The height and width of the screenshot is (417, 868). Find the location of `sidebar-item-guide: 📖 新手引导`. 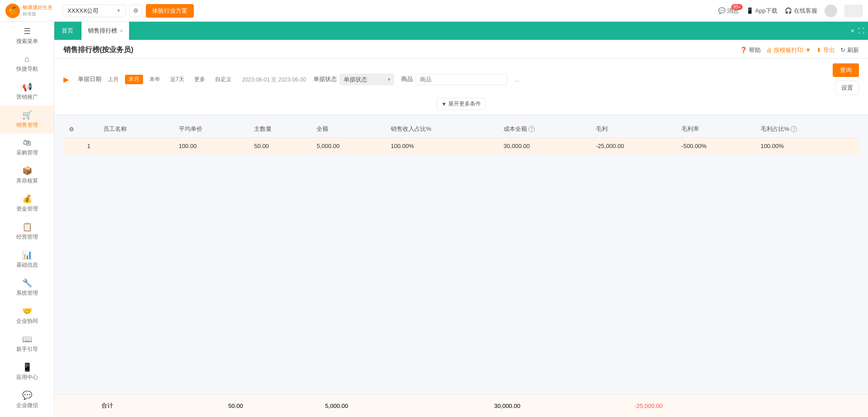

sidebar-item-guide: 📖 新手引导 is located at coordinates (27, 344).